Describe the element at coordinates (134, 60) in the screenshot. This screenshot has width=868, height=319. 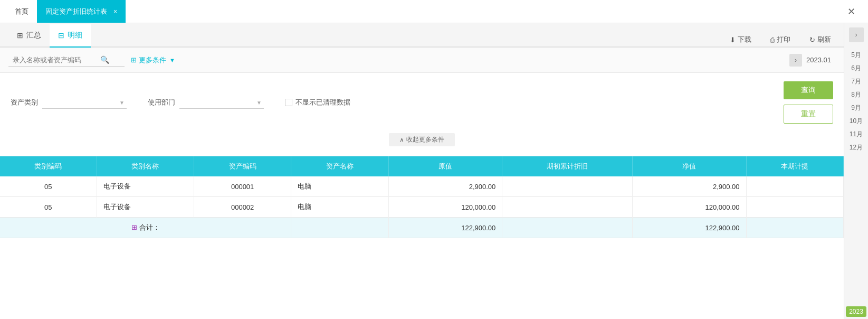
I see `filter-icon: ⊞` at that location.